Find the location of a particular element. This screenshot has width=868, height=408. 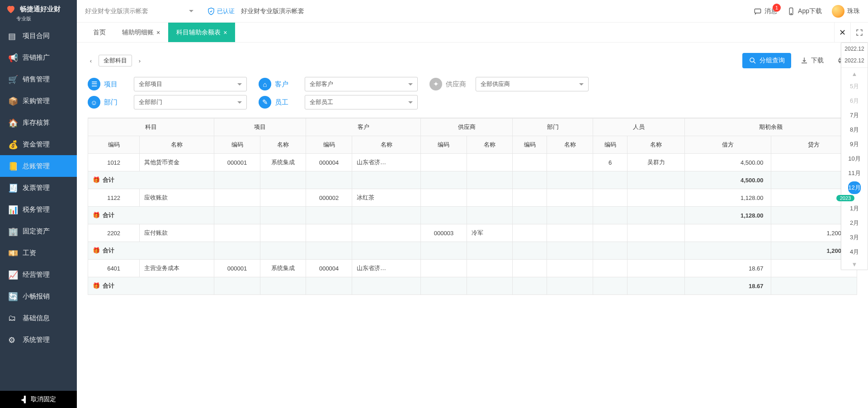

avatar is located at coordinates (838, 11).